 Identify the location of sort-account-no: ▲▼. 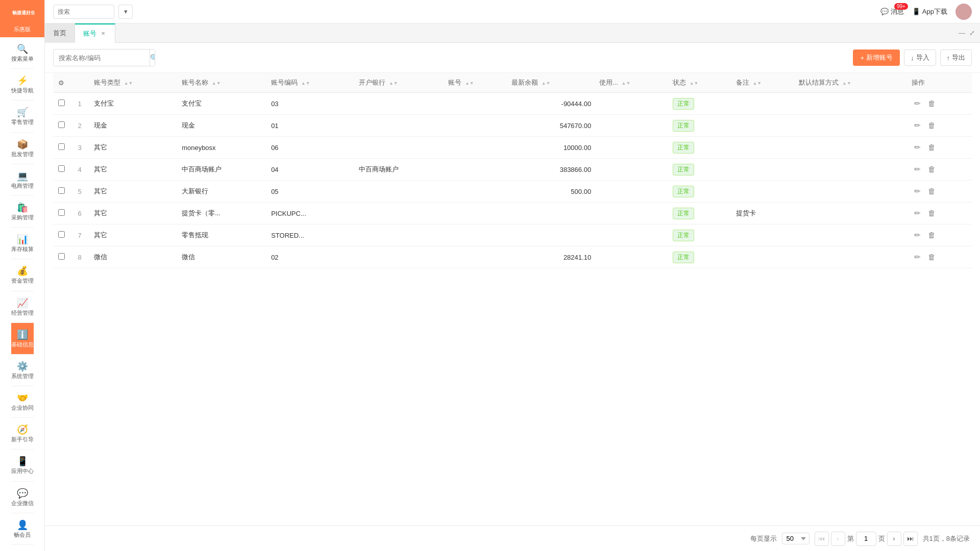
(470, 83).